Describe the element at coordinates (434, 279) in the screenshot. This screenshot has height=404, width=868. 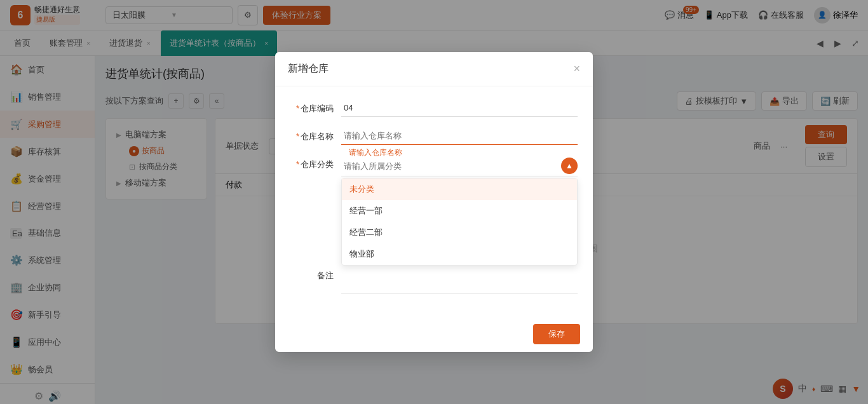
I see `form-row-note: 备注` at that location.